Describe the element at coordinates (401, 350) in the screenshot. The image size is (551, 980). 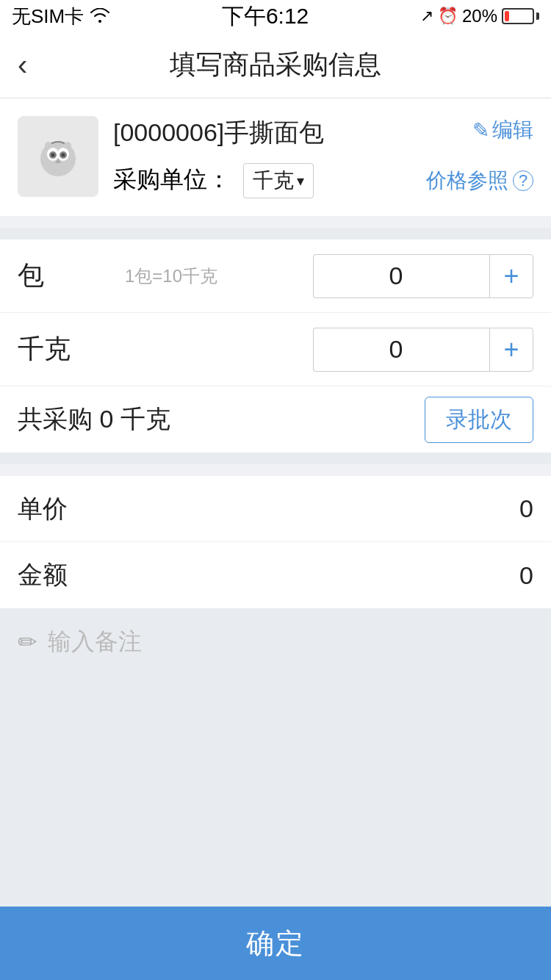
I see `kg-quantity-input` at that location.